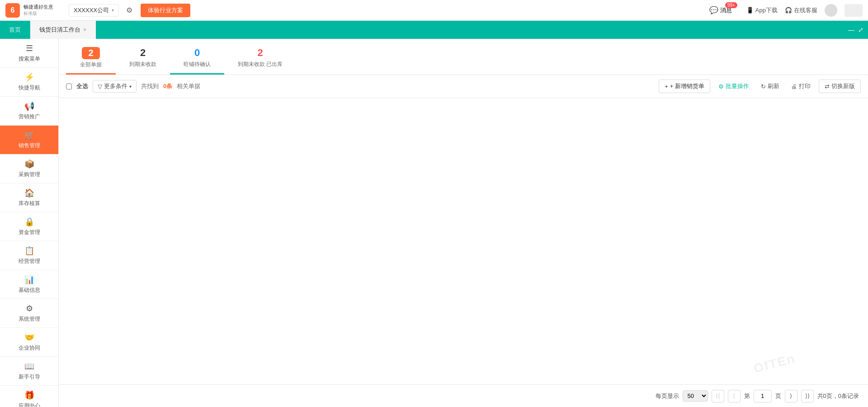 Image resolution: width=868 pixels, height=407 pixels. What do you see at coordinates (60, 30) in the screenshot?
I see `tab-active-label: 钱货日清工作台` at bounding box center [60, 30].